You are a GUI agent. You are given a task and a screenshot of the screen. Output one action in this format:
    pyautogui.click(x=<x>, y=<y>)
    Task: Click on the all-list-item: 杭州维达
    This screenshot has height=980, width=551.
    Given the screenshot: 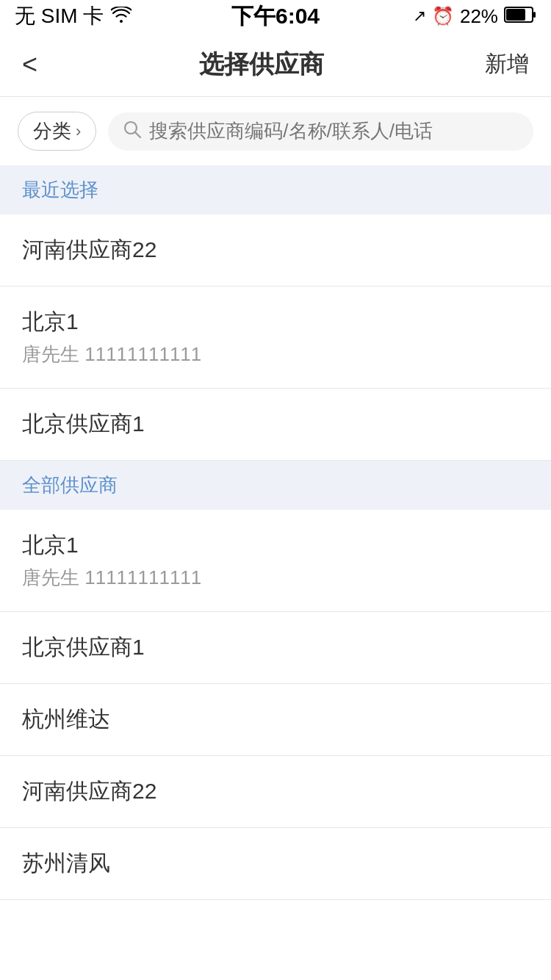 What is the action you would take?
    pyautogui.click(x=276, y=720)
    